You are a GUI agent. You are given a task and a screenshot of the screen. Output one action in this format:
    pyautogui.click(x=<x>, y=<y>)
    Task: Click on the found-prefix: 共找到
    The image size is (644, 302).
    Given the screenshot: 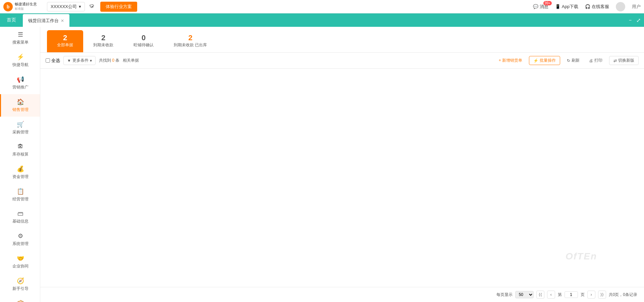 What is the action you would take?
    pyautogui.click(x=105, y=60)
    